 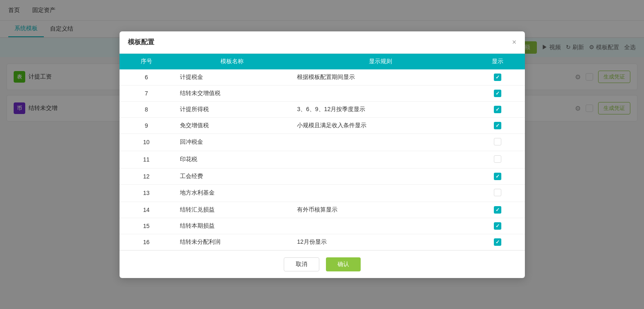 I want to click on modal-footer: 取消 确认, so click(x=322, y=264).